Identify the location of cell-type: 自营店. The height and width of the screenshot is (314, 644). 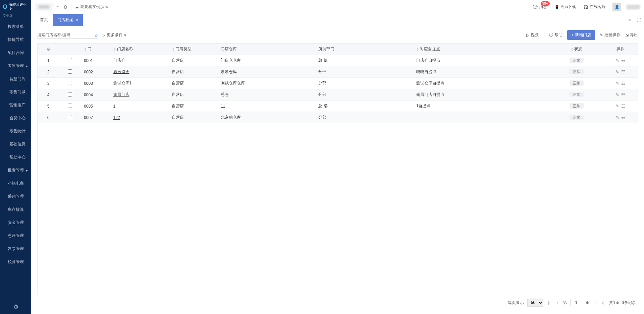
(193, 83).